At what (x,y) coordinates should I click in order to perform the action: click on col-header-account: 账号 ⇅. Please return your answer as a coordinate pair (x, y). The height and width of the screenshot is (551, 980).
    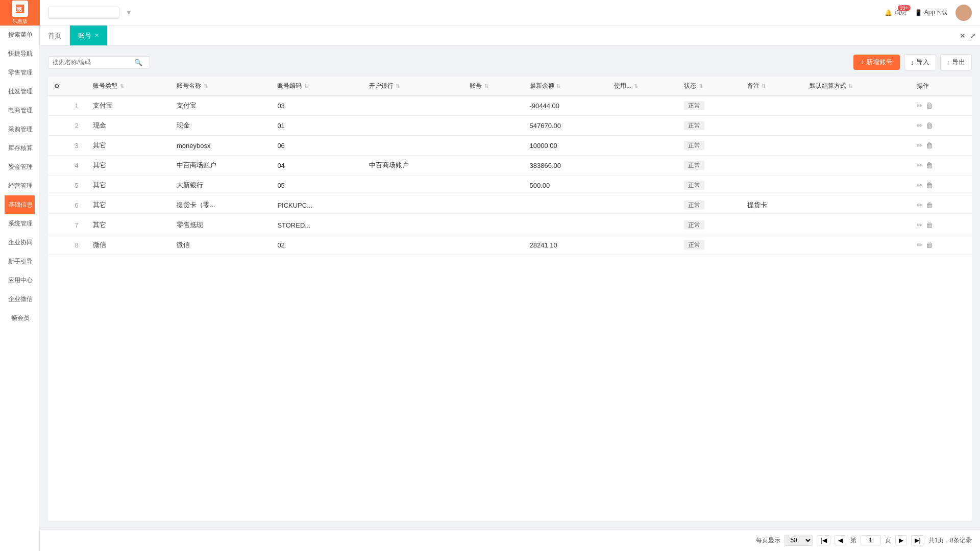
    Looking at the image, I should click on (494, 86).